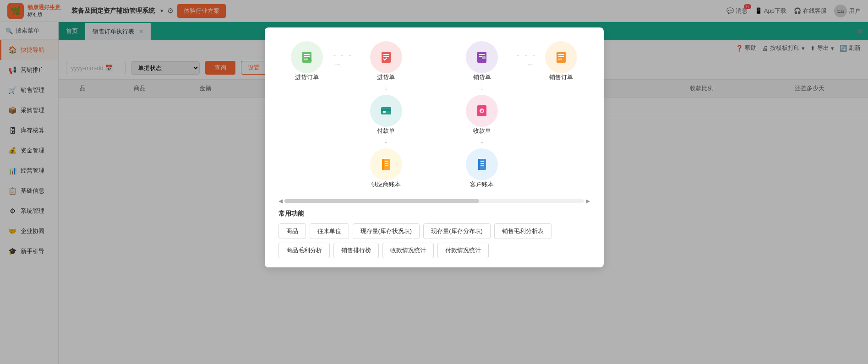 The image size is (868, 364). I want to click on payment-bill-circle, so click(386, 111).